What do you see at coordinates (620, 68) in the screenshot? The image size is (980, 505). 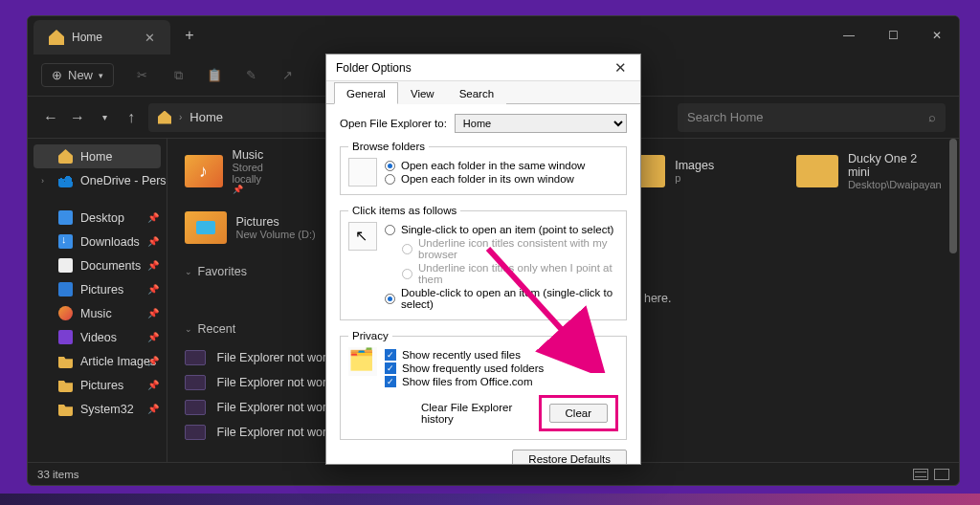 I see `close-icon: ✕` at bounding box center [620, 68].